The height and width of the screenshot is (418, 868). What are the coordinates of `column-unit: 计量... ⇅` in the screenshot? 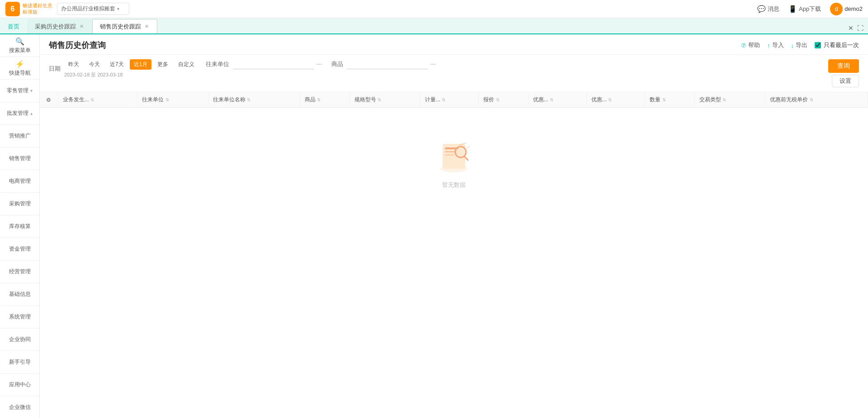 It's located at (449, 100).